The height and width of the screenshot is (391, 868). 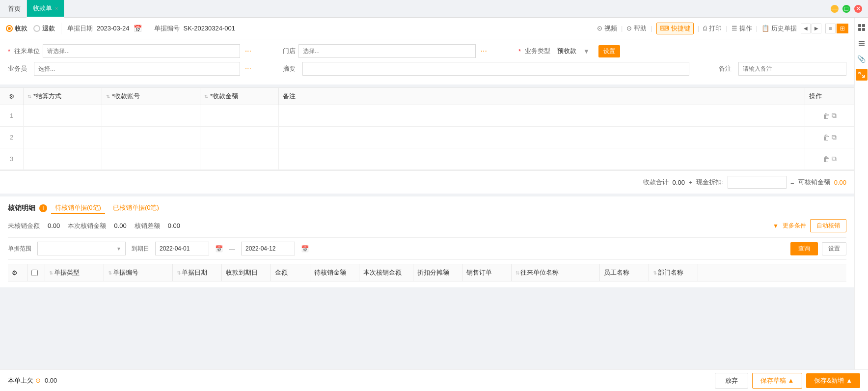 What do you see at coordinates (862, 75) in the screenshot?
I see `sidebar-expand-icon` at bounding box center [862, 75].